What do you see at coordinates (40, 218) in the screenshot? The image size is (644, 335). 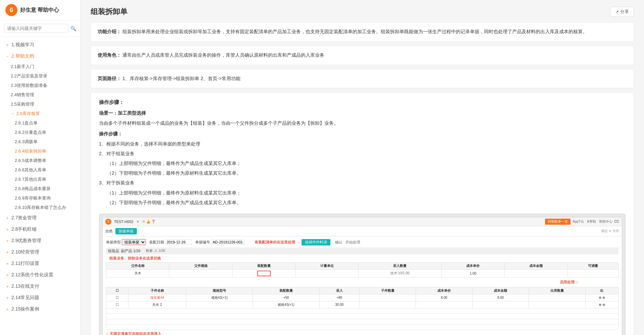 I see `sidebar-item-finance: ＋ 2.7资金管理` at bounding box center [40, 218].